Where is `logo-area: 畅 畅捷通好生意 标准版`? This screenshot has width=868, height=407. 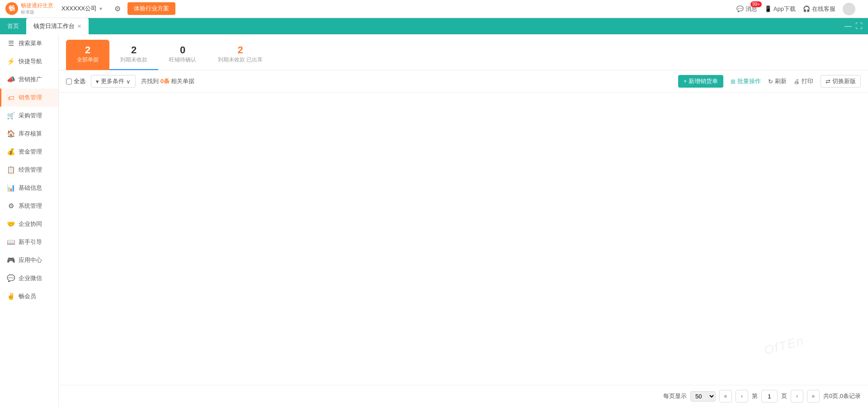 logo-area: 畅 畅捷通好生意 标准版 is located at coordinates (29, 9).